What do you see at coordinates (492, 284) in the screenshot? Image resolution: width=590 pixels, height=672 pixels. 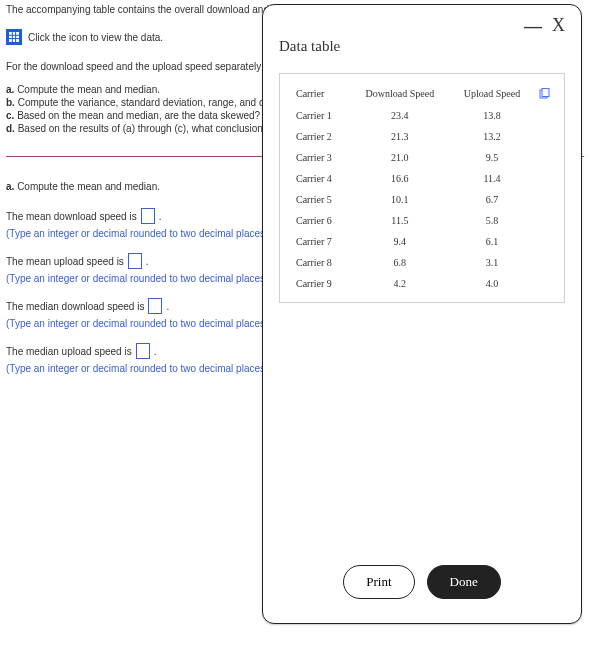 I see `cell-upload: 4.0` at bounding box center [492, 284].